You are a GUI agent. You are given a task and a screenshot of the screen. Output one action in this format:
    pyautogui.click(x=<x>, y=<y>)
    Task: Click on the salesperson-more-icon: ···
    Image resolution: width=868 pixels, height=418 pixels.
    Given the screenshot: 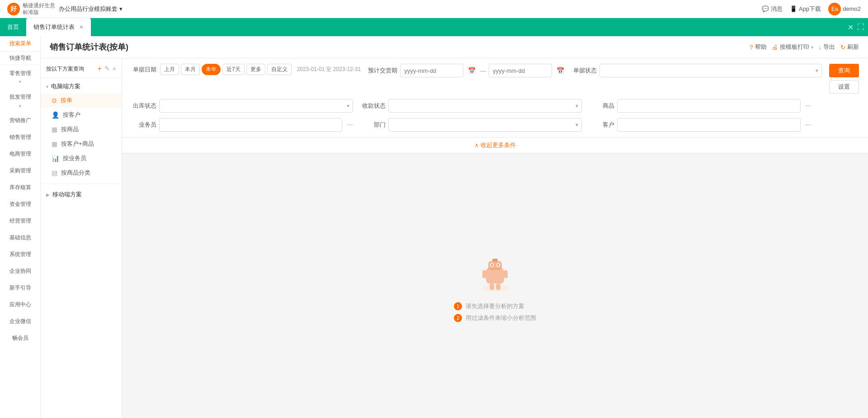 What is the action you would take?
    pyautogui.click(x=350, y=125)
    